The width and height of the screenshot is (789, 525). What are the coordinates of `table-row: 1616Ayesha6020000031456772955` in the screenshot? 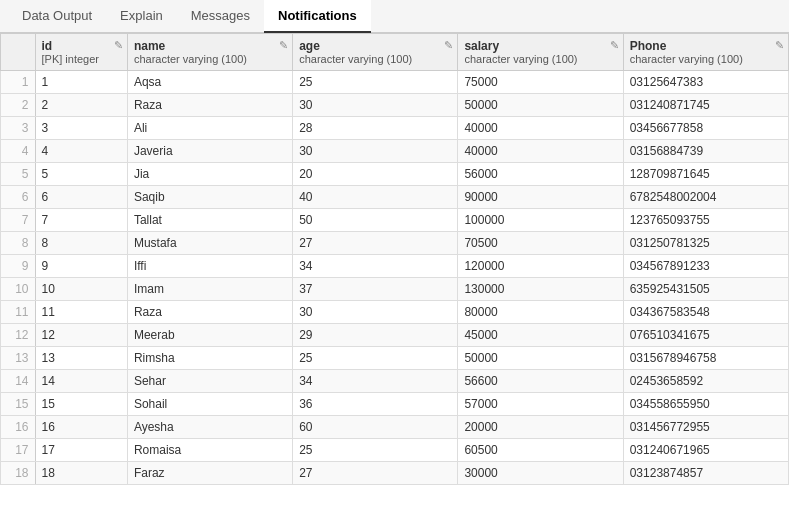 It's located at (395, 428).